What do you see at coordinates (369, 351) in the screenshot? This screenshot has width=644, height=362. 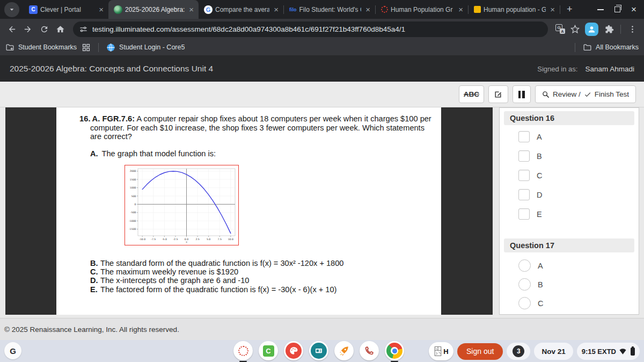 I see `phone-app-icon` at bounding box center [369, 351].